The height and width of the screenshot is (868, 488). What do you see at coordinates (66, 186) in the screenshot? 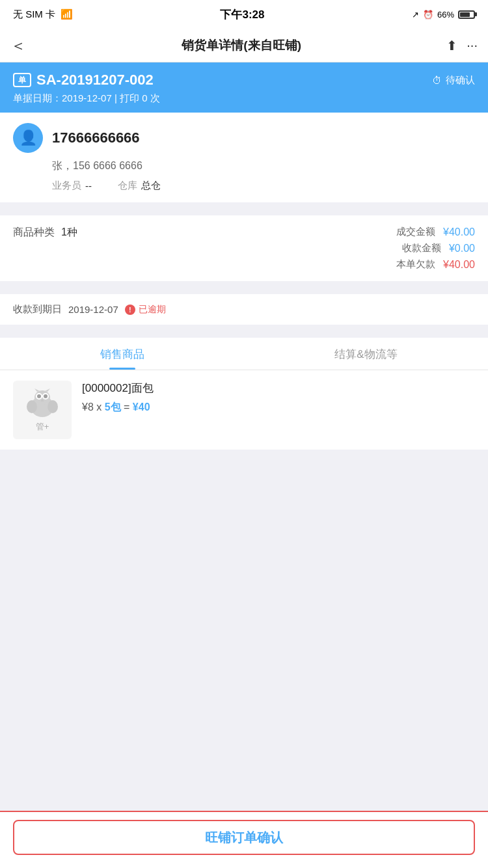
I see `sales-label: 业务员` at bounding box center [66, 186].